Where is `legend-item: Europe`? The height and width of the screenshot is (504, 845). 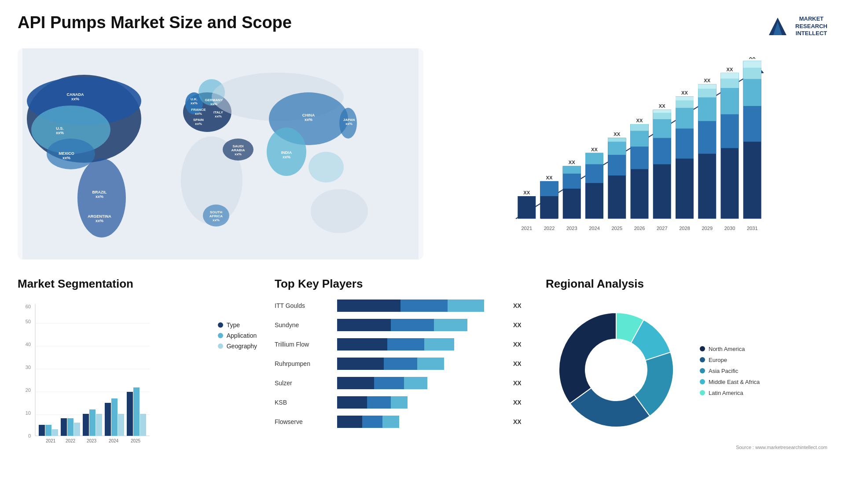
legend-item: Europe is located at coordinates (730, 360).